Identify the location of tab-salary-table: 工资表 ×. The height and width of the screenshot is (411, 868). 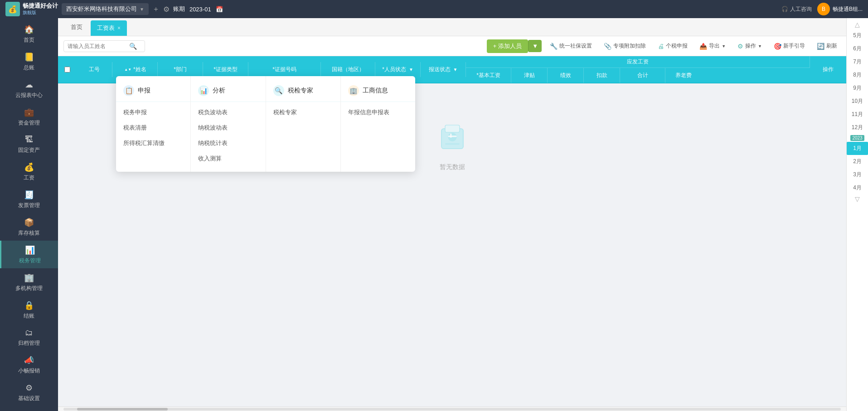
(109, 28).